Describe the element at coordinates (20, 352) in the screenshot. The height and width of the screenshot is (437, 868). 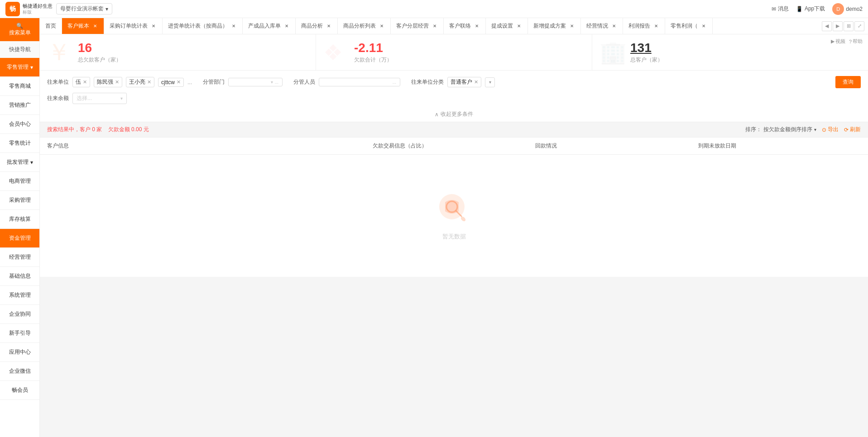
I see `sidebar-item-app-center: 应用中心` at that location.